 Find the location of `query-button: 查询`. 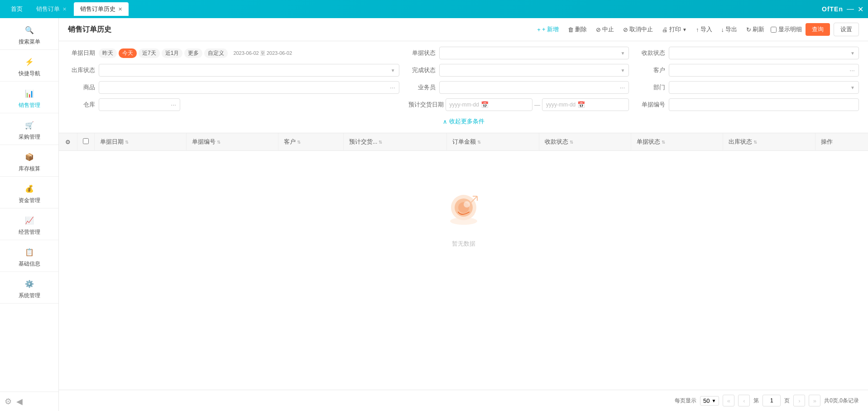

query-button: 查询 is located at coordinates (818, 29).